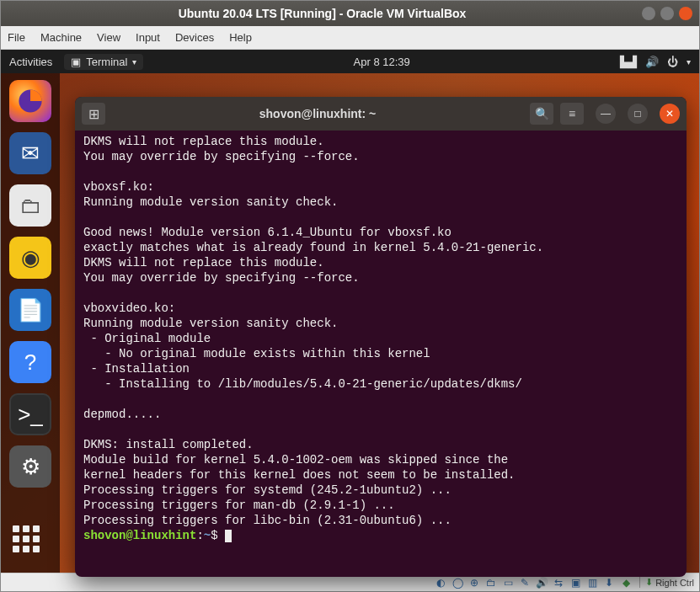 Image resolution: width=700 pixels, height=592 pixels. What do you see at coordinates (214, 536) in the screenshot?
I see `prompt-dollar: $` at bounding box center [214, 536].